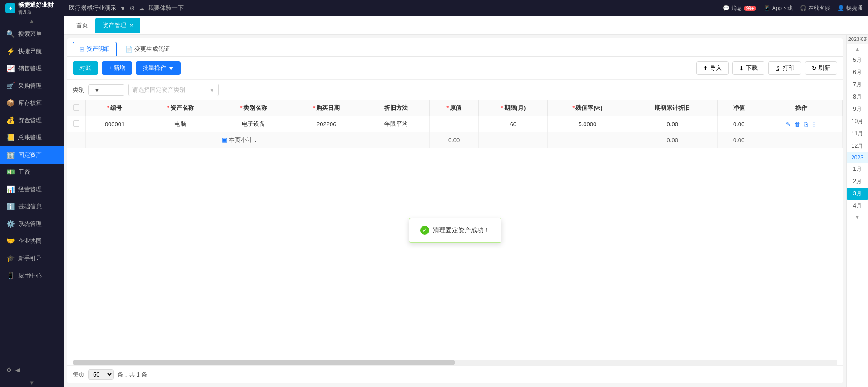 The image size is (868, 387). What do you see at coordinates (749, 68) in the screenshot?
I see `download-button: ⬇ 下载` at bounding box center [749, 68].